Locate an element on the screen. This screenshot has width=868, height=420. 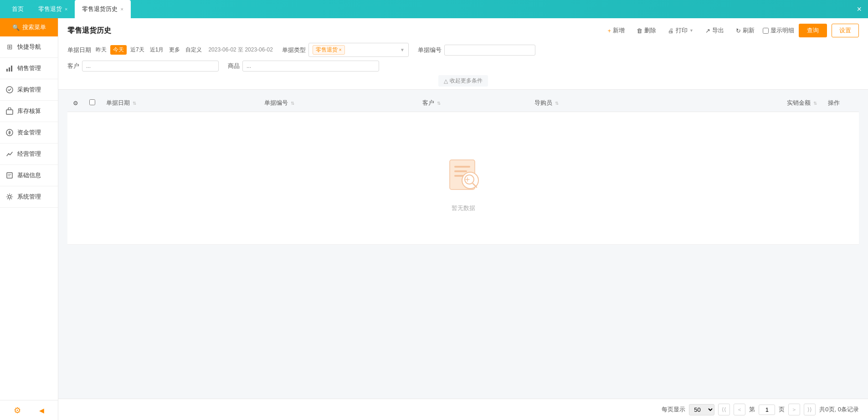
doc-type-select: 零售退货 × ▼ is located at coordinates (359, 50).